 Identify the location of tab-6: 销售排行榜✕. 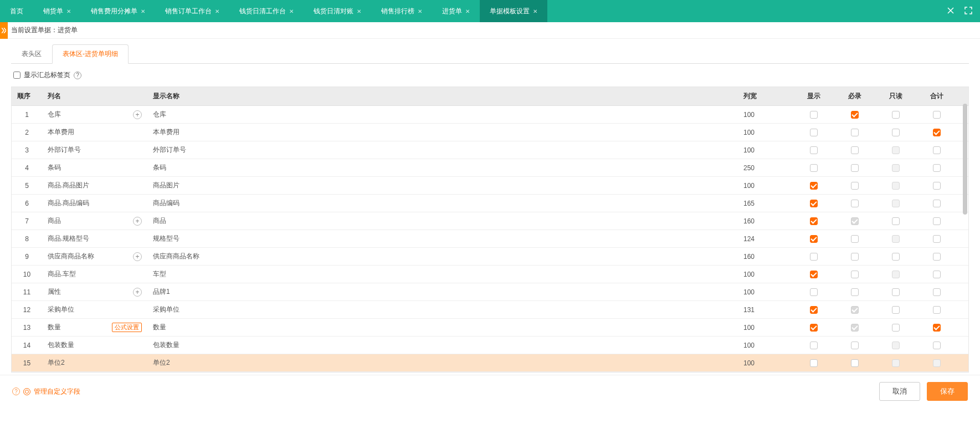
(402, 11).